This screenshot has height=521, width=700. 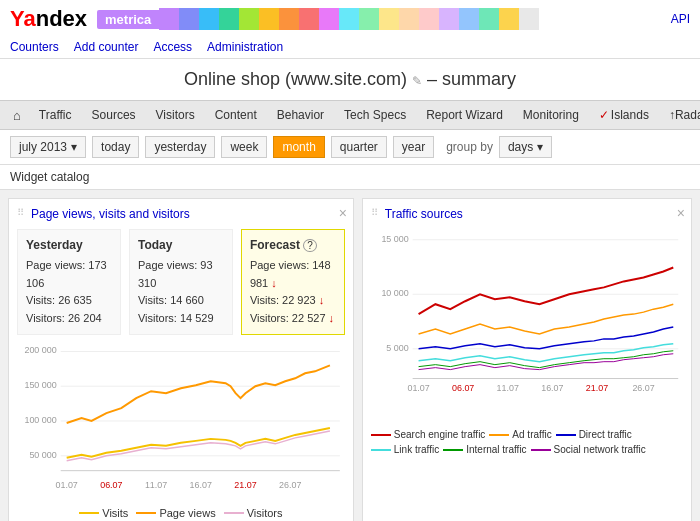 I want to click on edit-icon: ✎, so click(x=417, y=81).